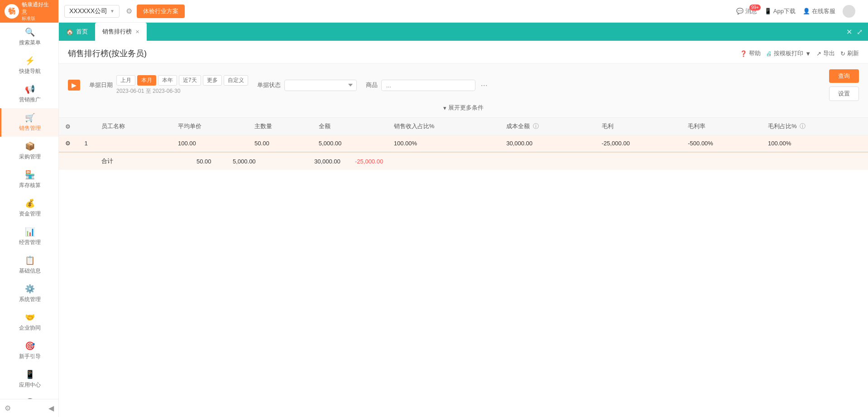 The height and width of the screenshot is (417, 868). Describe the element at coordinates (849, 11) in the screenshot. I see `avatar` at that location.